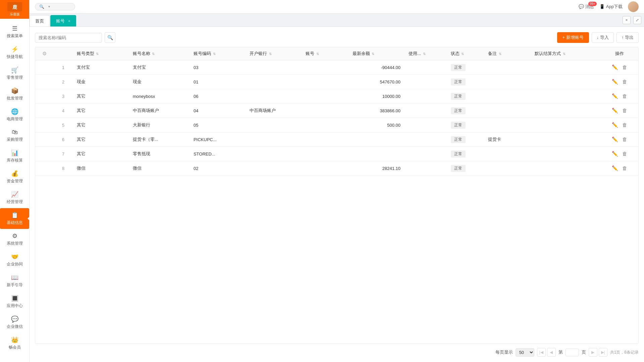 Image resolution: width=644 pixels, height=362 pixels. Describe the element at coordinates (15, 94) in the screenshot. I see `sidebar-item-wholesale-mgmt: 📦 批发管理` at that location.